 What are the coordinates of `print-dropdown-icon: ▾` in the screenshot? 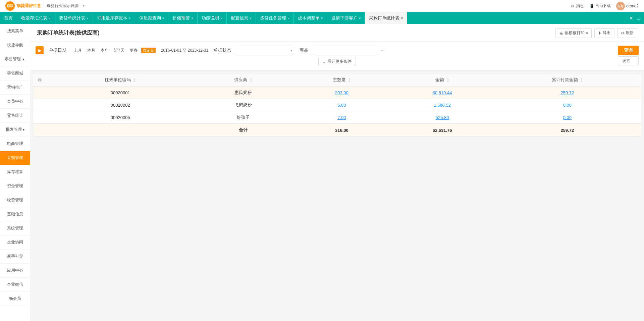 It's located at (587, 33).